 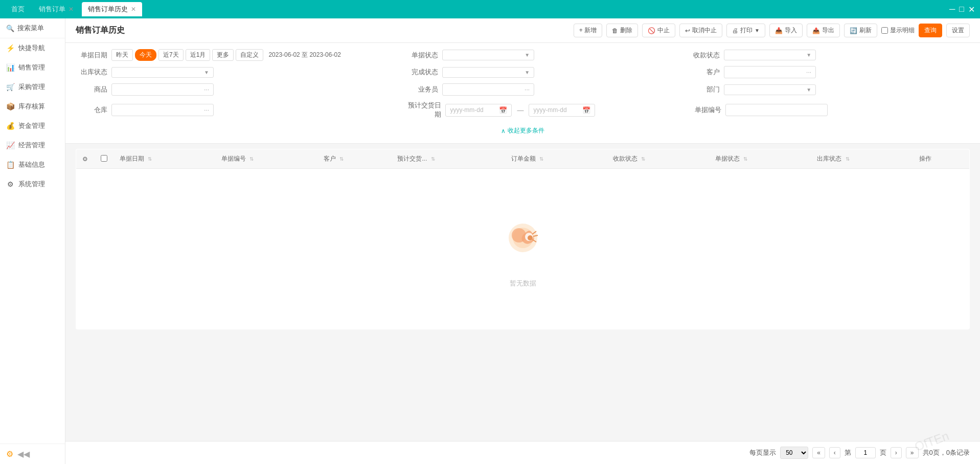 What do you see at coordinates (52, 9) in the screenshot?
I see `tab-sales-order-label: 销售订单` at bounding box center [52, 9].